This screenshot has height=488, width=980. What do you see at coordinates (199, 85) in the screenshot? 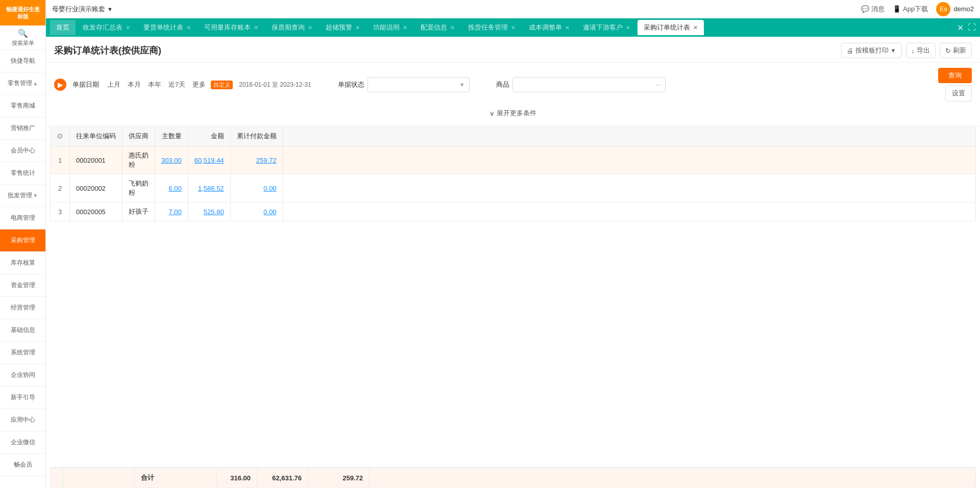
I see `shortcut-more: 更多` at bounding box center [199, 85].